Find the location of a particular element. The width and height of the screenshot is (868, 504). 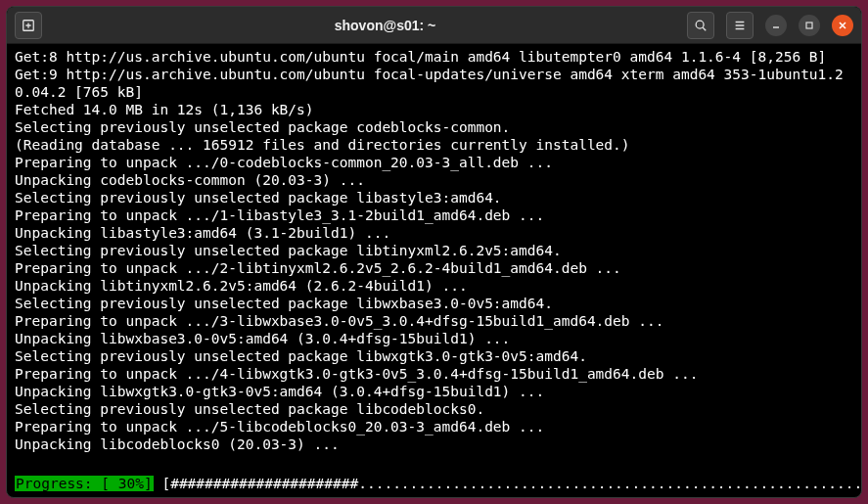

window-title: shovon@s01: ~ is located at coordinates (386, 25).